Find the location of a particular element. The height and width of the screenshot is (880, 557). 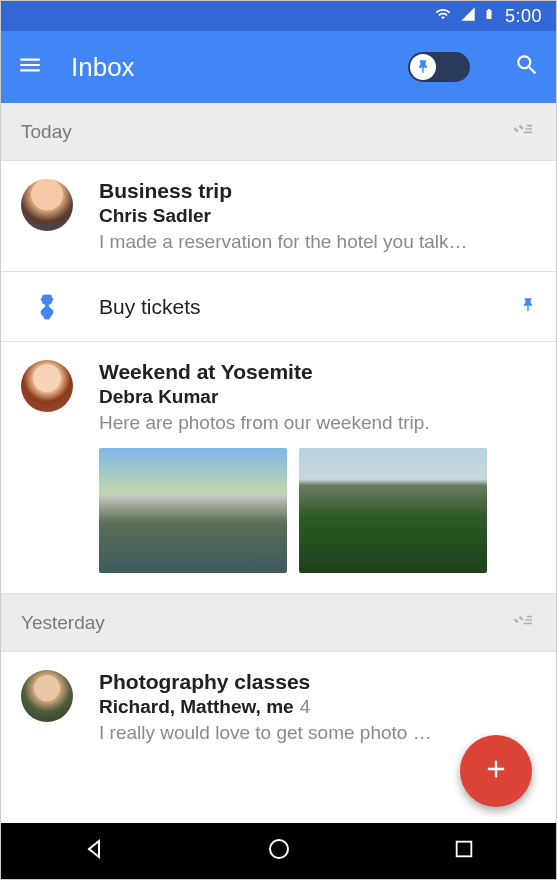

reminder-label: Buy tickets is located at coordinates (310, 307).